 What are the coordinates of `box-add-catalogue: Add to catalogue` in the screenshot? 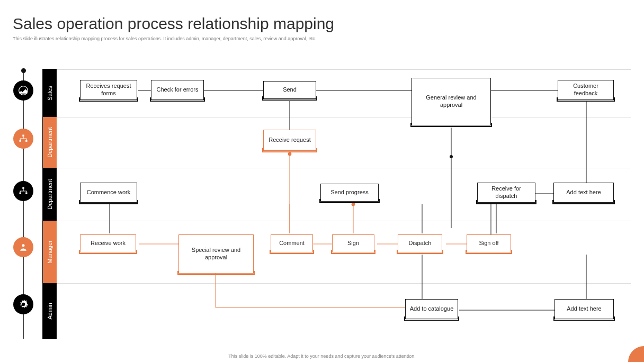 It's located at (432, 309).